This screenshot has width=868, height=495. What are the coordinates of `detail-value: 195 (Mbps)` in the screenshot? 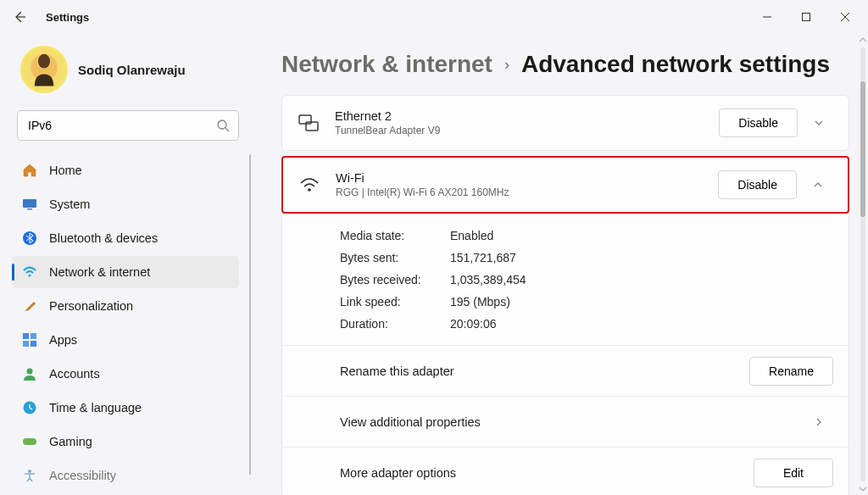 It's located at (480, 302).